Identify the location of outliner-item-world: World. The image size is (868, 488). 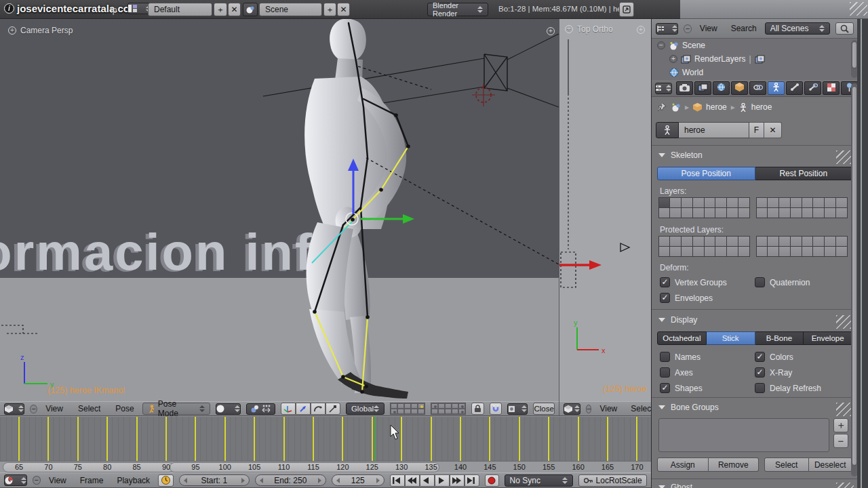
(755, 73).